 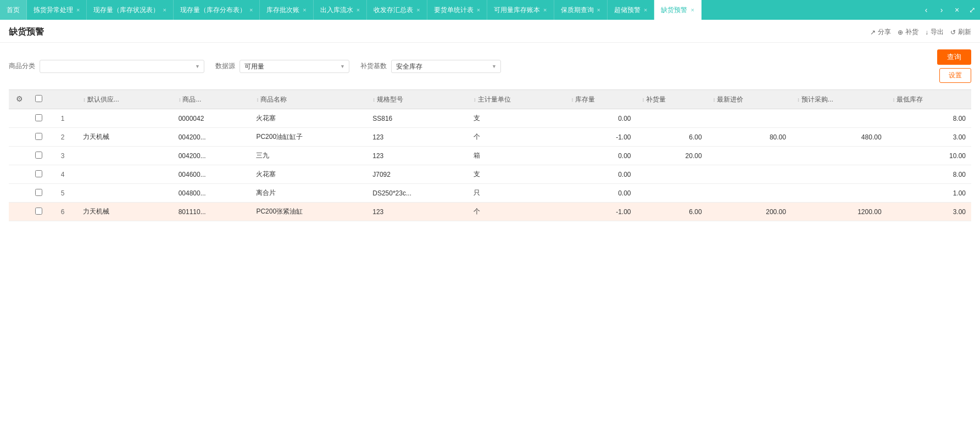 I want to click on close-tab-11-icon: ×, so click(x=692, y=10).